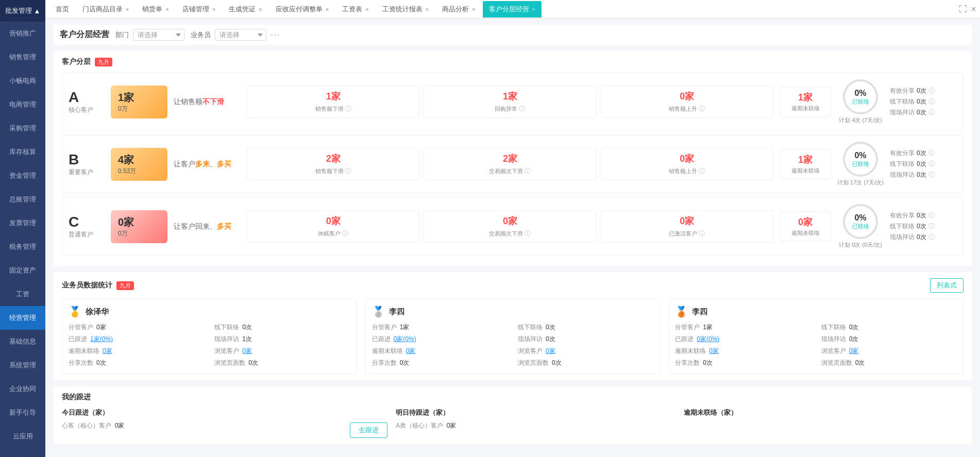 Image resolution: width=980 pixels, height=457 pixels. What do you see at coordinates (687, 159) in the screenshot?
I see `stat-b-2-num: 0家` at bounding box center [687, 159].